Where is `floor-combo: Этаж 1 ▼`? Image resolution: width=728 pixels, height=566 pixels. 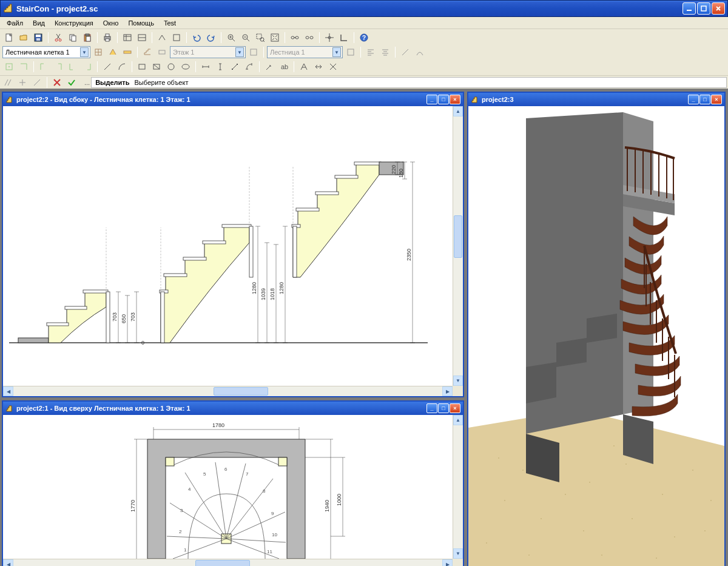
floor-combo: Этаж 1 ▼ is located at coordinates (207, 52).